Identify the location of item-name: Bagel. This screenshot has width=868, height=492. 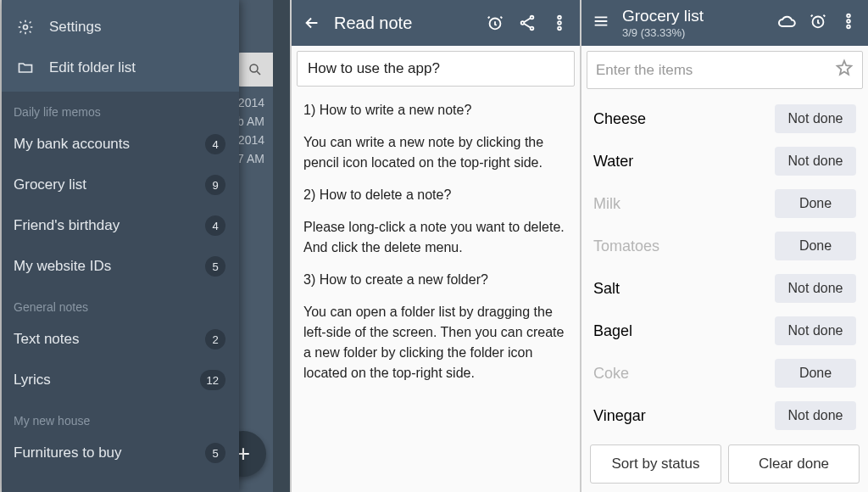
(613, 331).